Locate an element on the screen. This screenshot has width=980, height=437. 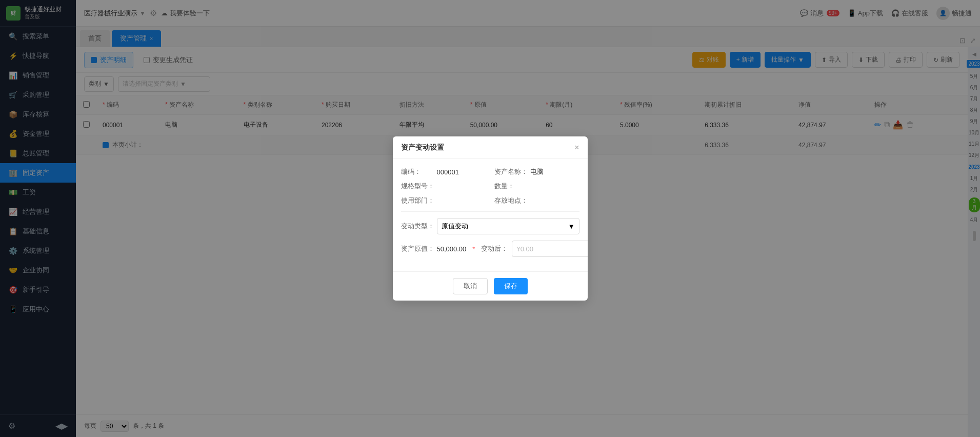
required-star: * is located at coordinates (474, 249).